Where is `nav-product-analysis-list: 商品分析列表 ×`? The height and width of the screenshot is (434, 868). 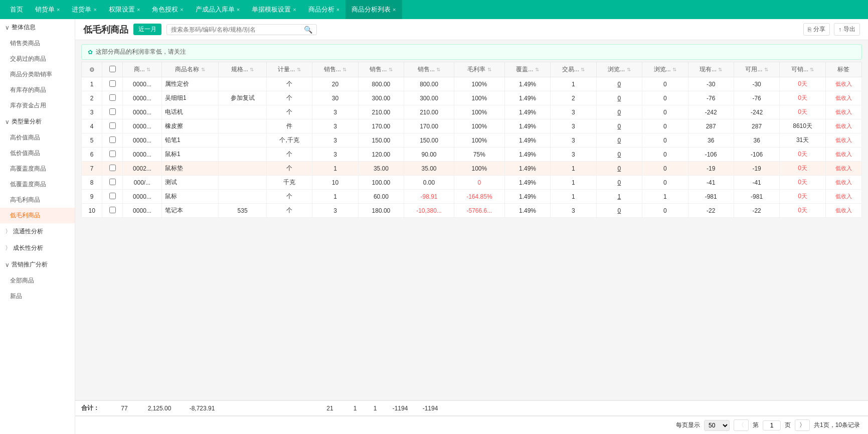
nav-product-analysis-list: 商品分析列表 × is located at coordinates (374, 10).